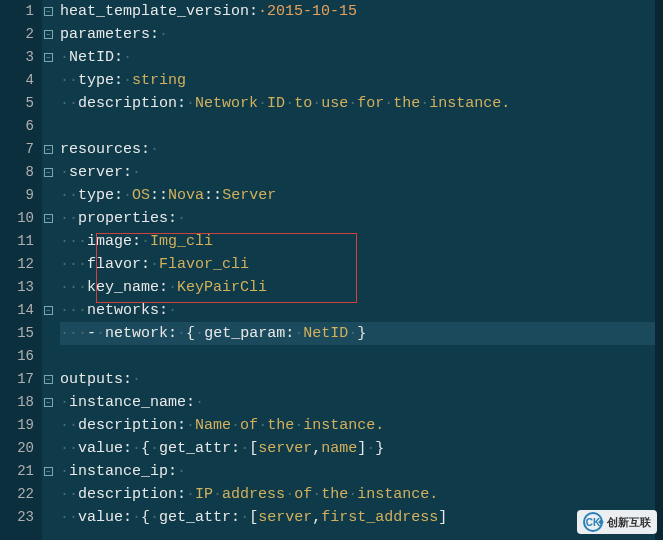 The height and width of the screenshot is (540, 663). What do you see at coordinates (17, 310) in the screenshot?
I see `line-number: 14` at bounding box center [17, 310].